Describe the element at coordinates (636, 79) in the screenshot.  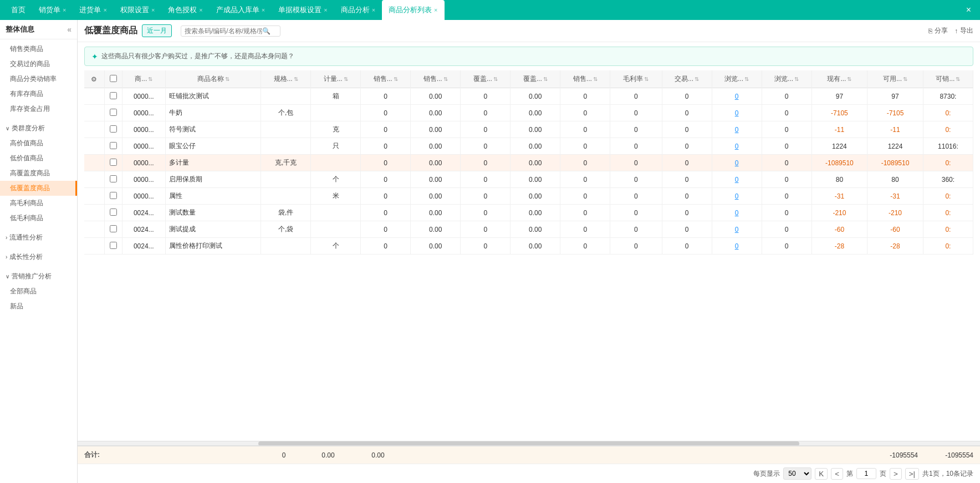
I see `profit-rate-column-header: 毛利率⇅` at that location.